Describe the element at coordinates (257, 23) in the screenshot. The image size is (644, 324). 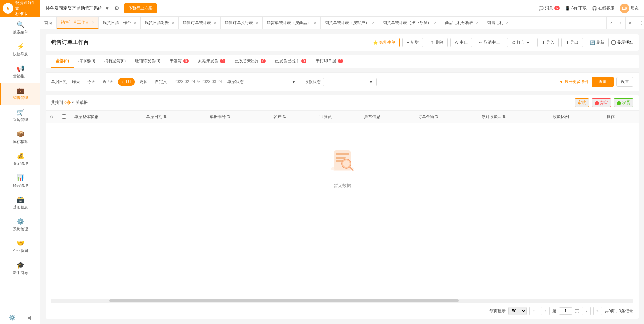
I see `tab-close-sales-exec: ✕` at that location.